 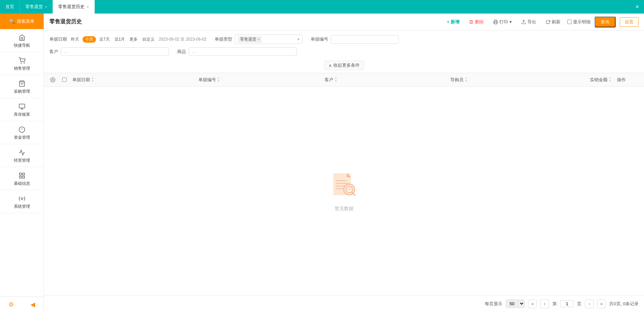 I want to click on filter-date: 单据日期 昨天 今天 近7天 近1月 更多 自定义 2023-06-02 至 2…, so click(x=128, y=39).